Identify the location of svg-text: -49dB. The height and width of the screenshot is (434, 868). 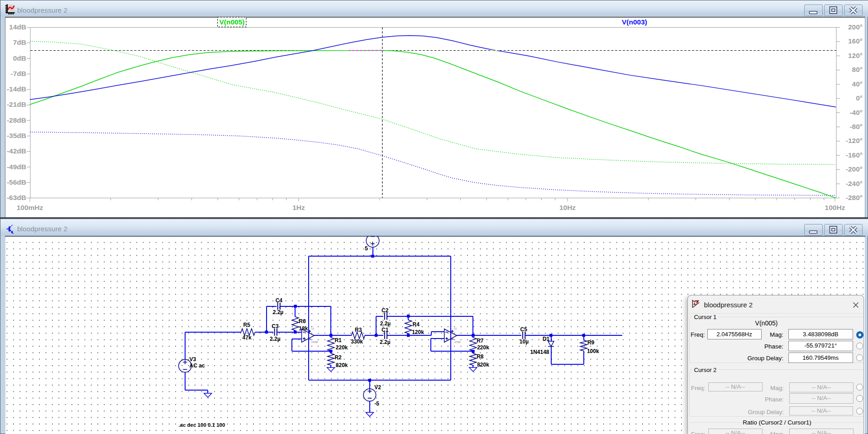
(16, 167).